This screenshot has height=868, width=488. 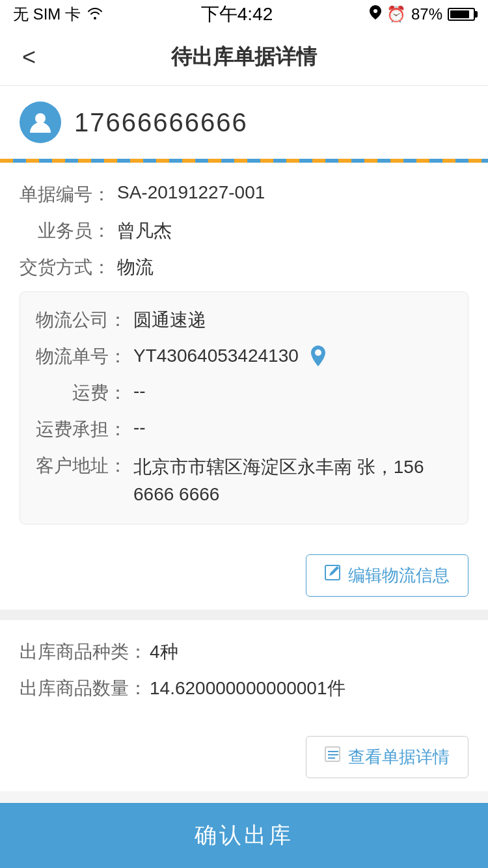 What do you see at coordinates (244, 57) in the screenshot?
I see `page-title: 待出库单据详情` at bounding box center [244, 57].